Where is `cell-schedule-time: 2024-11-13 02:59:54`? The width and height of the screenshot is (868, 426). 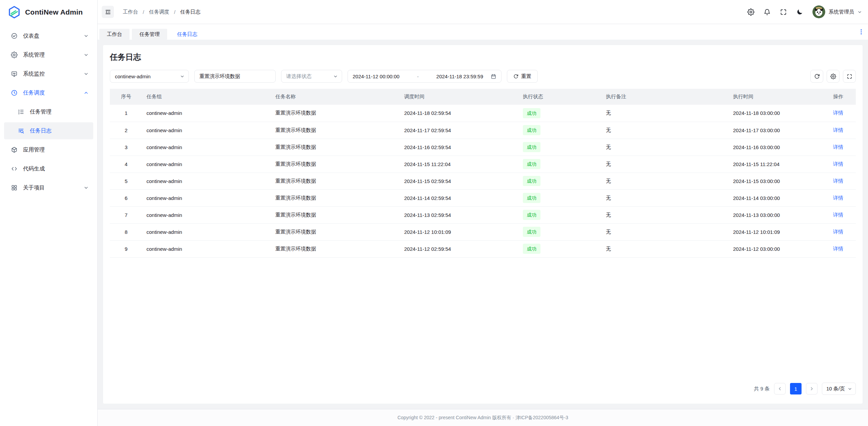
cell-schedule-time: 2024-11-13 02:59:54 is located at coordinates (459, 215).